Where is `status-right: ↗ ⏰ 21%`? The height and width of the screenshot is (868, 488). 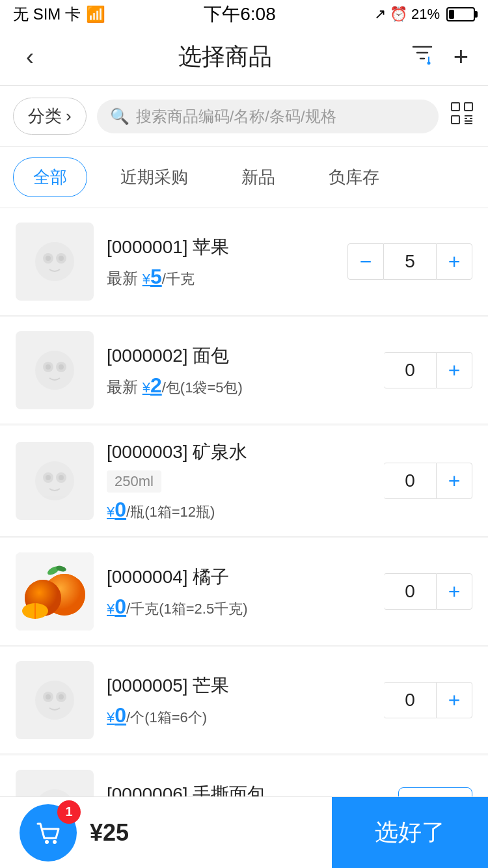 status-right: ↗ ⏰ 21% is located at coordinates (424, 14).